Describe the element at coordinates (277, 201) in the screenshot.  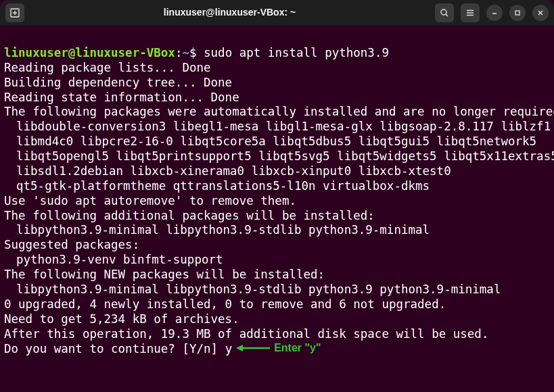
I see `output-line: Use 'sudo apt autoremove' to remove them…` at that location.